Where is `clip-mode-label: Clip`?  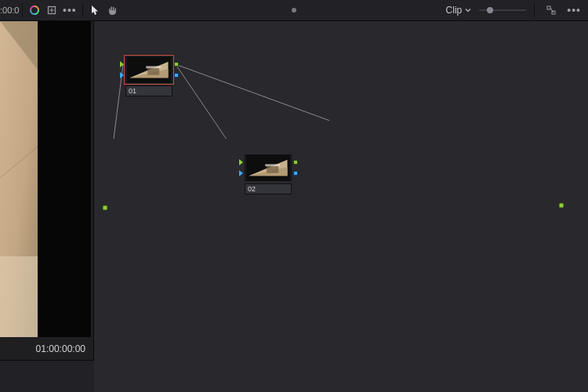 clip-mode-label: Clip is located at coordinates (455, 10).